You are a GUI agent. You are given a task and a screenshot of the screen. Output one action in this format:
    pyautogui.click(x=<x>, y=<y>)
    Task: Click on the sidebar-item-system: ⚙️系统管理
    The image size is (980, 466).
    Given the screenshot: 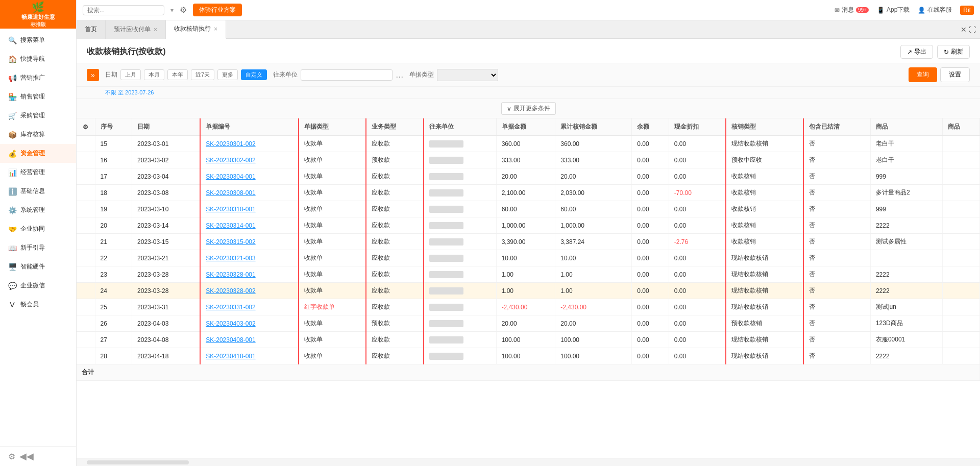 What is the action you would take?
    pyautogui.click(x=38, y=210)
    